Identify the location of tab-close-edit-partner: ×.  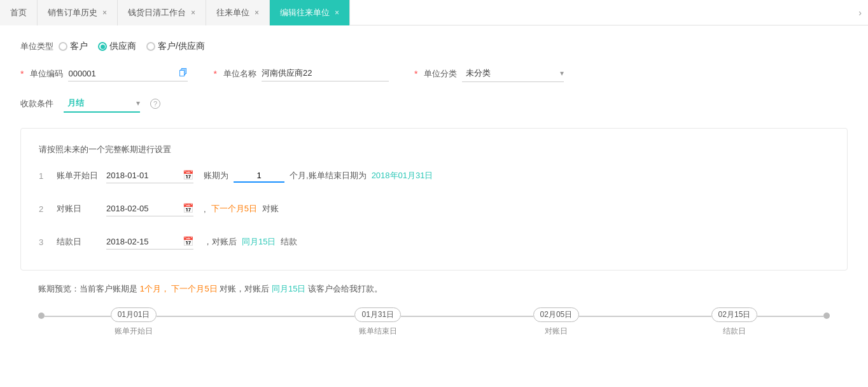
(337, 13).